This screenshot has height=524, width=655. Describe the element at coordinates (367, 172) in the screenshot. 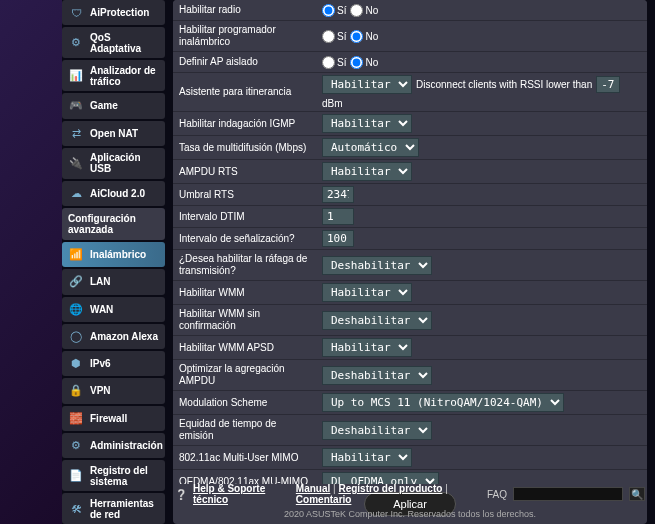

I see `select-ampdurts: Habilitar` at that location.